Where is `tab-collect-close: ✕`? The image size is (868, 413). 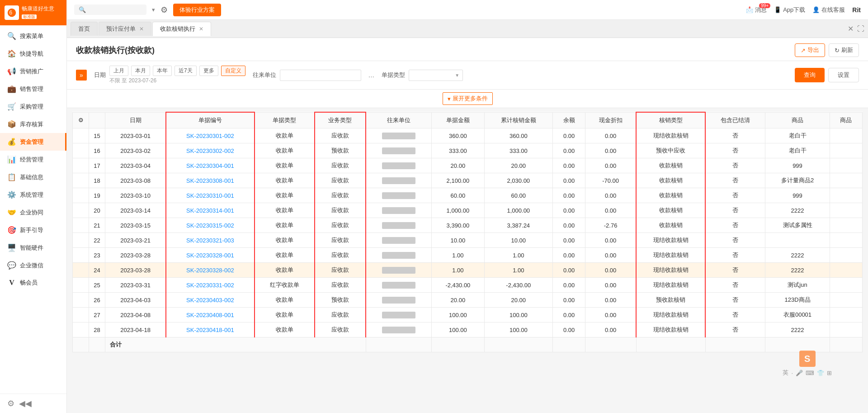 tab-collect-close: ✕ is located at coordinates (201, 29).